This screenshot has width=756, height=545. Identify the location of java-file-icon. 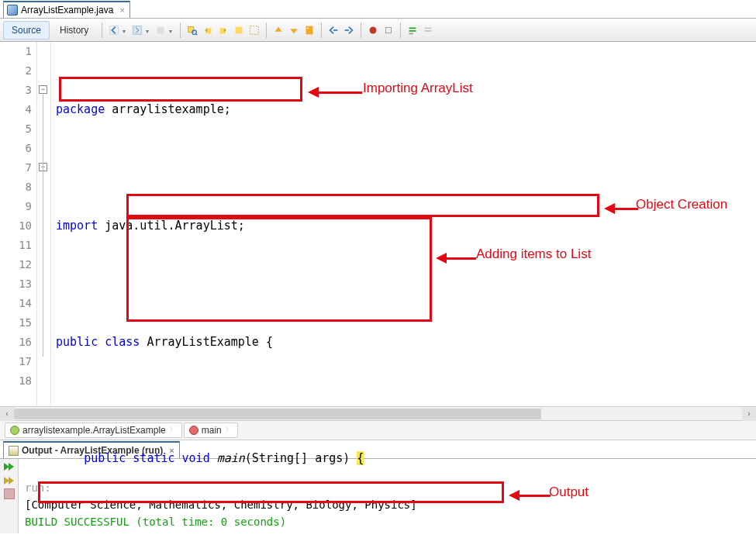
(12, 10).